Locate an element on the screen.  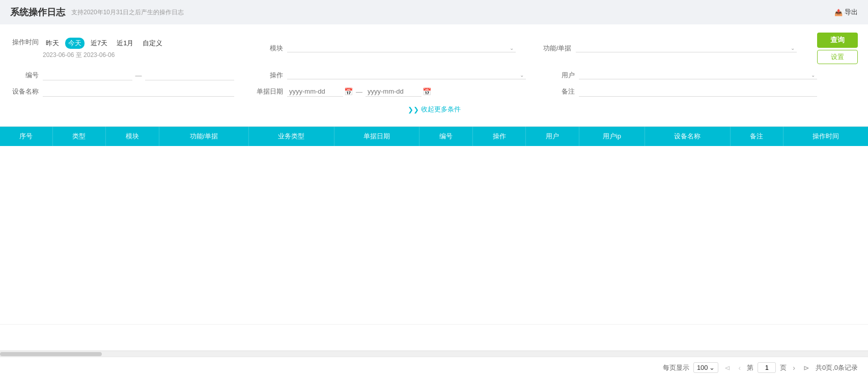
page-last-button: ⊳ is located at coordinates (806, 368).